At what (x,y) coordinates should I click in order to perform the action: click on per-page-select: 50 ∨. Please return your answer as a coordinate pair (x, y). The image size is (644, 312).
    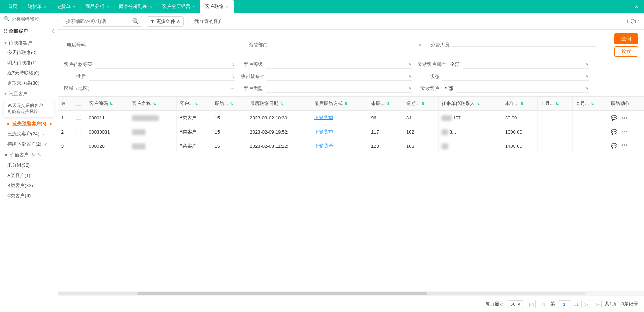
    Looking at the image, I should click on (515, 304).